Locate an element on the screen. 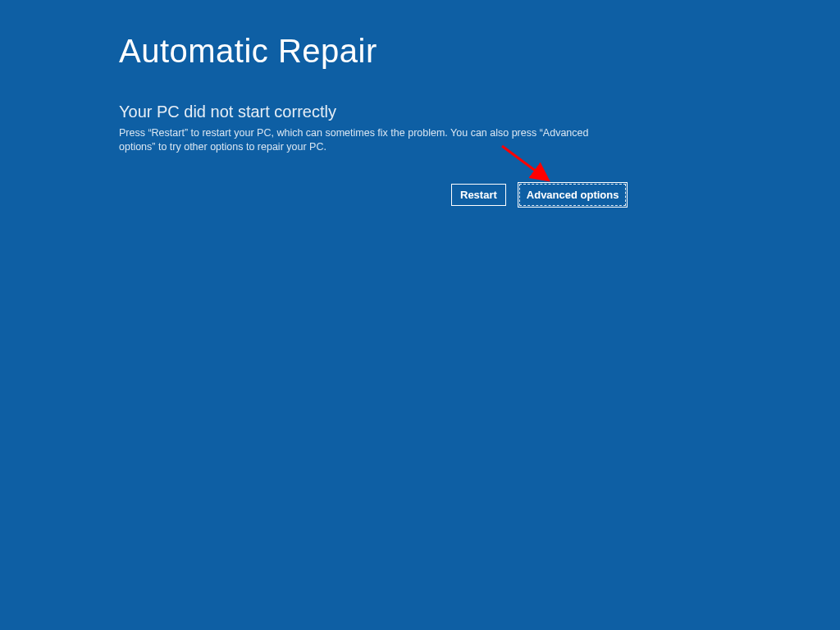 Image resolution: width=840 pixels, height=630 pixels. content-area: Automatic Repair Your PC did not start c… is located at coordinates (377, 94).